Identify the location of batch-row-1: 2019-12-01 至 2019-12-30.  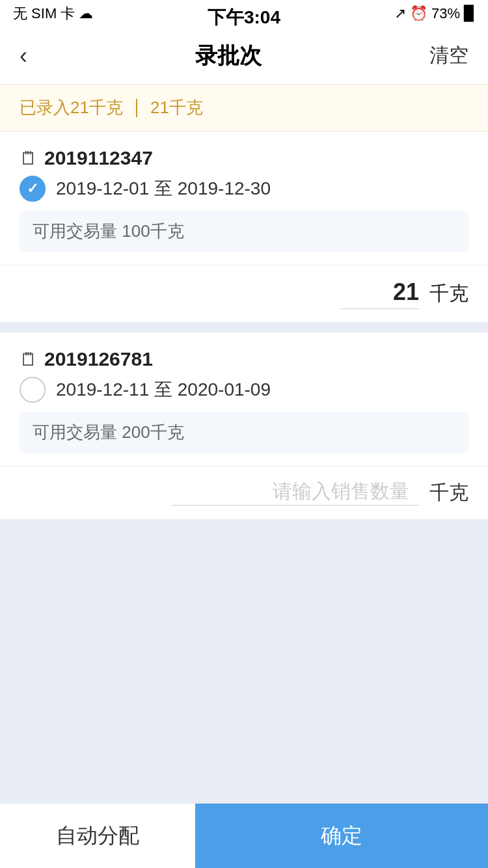
(244, 189).